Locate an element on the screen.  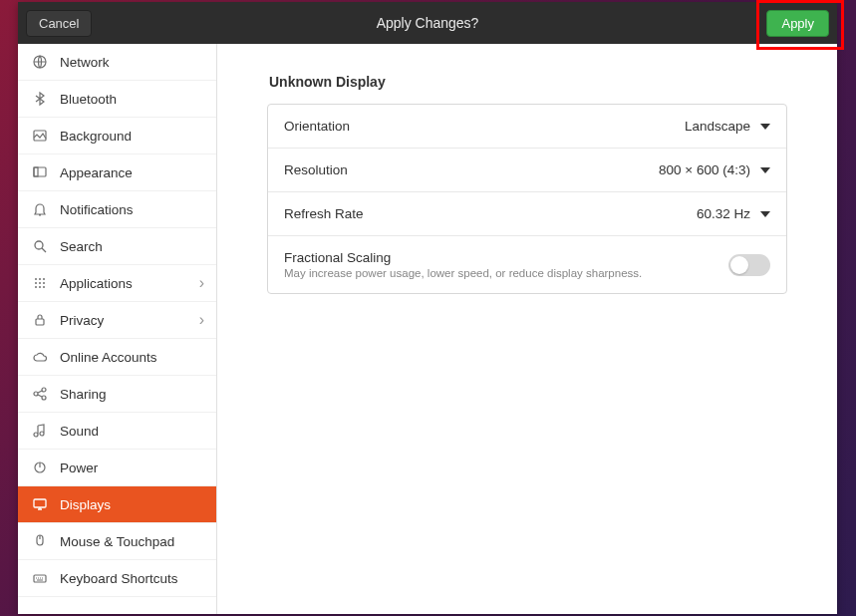
resolution-value: 800 × 600 (4:3) is located at coordinates (705, 169).